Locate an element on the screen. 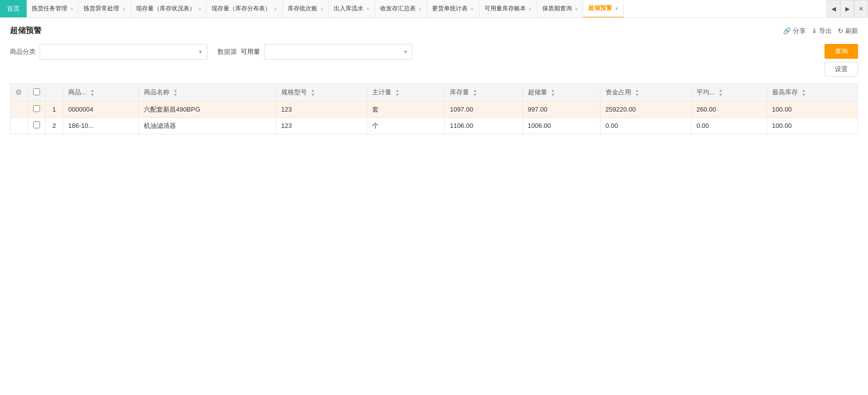 The height and width of the screenshot is (395, 868). select-all-checkbox is located at coordinates (37, 92).